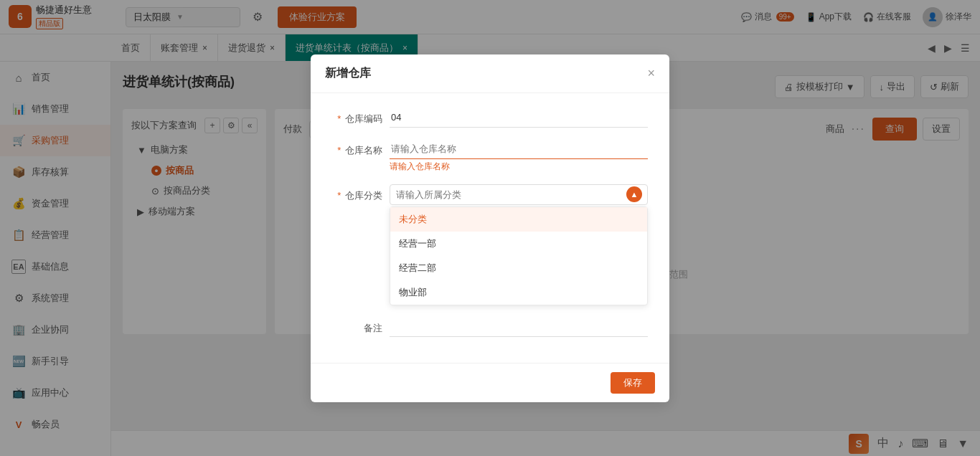  Describe the element at coordinates (519, 327) in the screenshot. I see `remark-field` at that location.